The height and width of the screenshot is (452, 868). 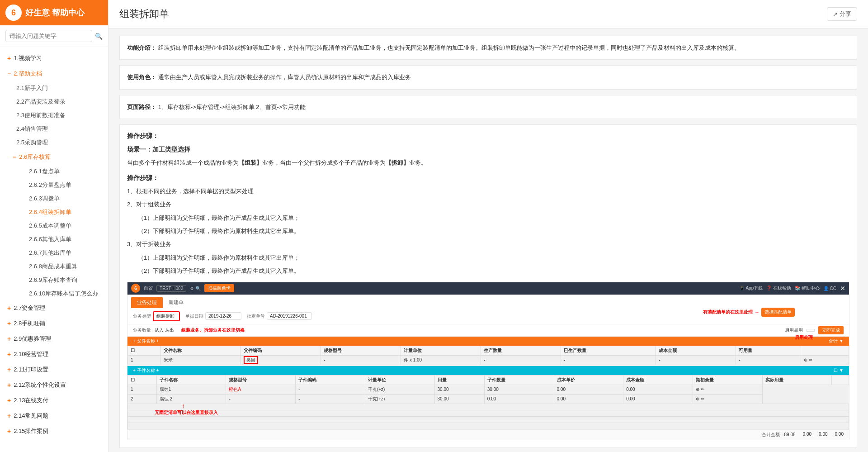 What do you see at coordinates (31, 400) in the screenshot?
I see `sidebar-item-label: 2.13在线支付` at bounding box center [31, 400].